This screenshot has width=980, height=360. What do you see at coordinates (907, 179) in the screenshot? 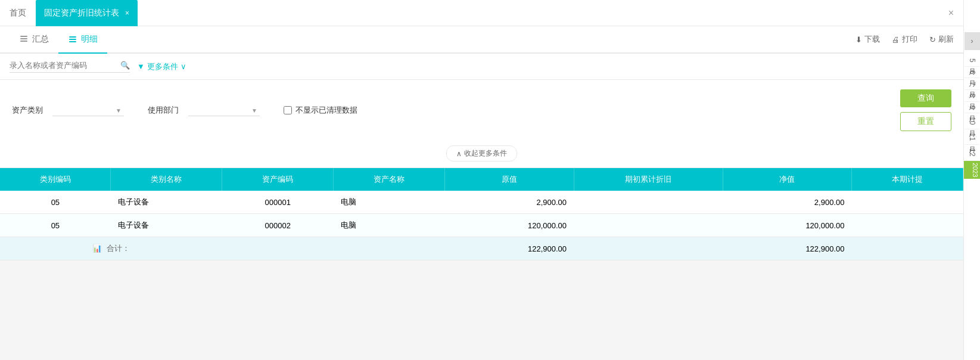
I see `col-current-provision: 本期计提` at bounding box center [907, 179].